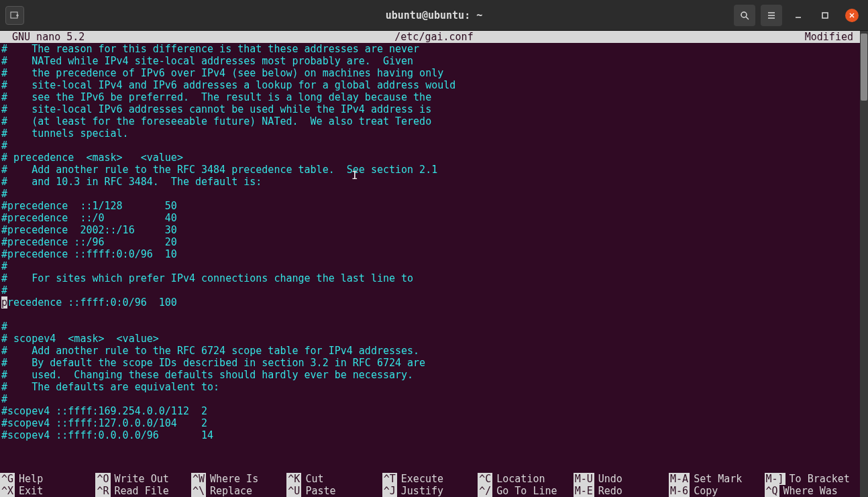 The width and height of the screenshot is (868, 497). Describe the element at coordinates (825, 15) in the screenshot. I see `maximize-button` at that location.